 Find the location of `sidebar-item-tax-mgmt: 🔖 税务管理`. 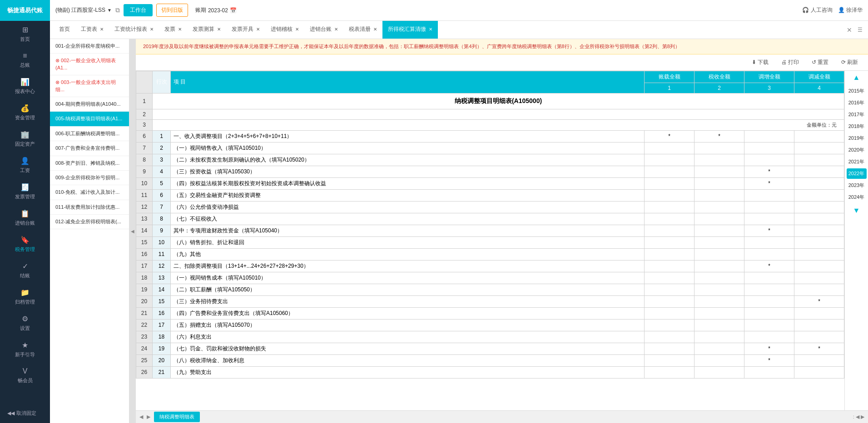

sidebar-item-tax-mgmt: 🔖 税务管理 is located at coordinates (25, 244).